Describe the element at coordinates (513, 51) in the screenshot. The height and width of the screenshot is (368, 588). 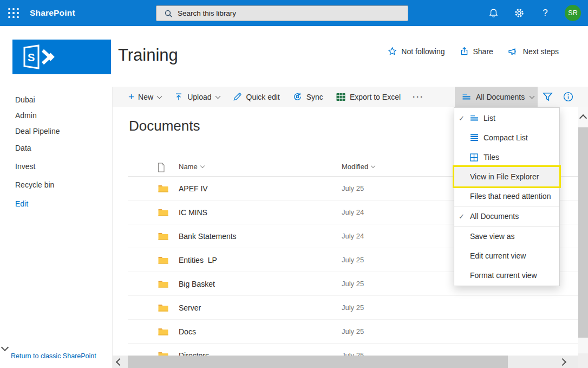
I see `megaphone-icon` at that location.